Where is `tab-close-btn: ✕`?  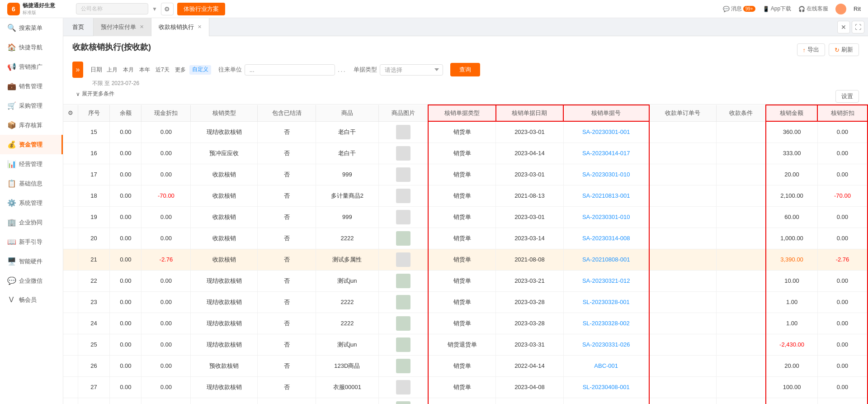
tab-close-btn: ✕ is located at coordinates (844, 27).